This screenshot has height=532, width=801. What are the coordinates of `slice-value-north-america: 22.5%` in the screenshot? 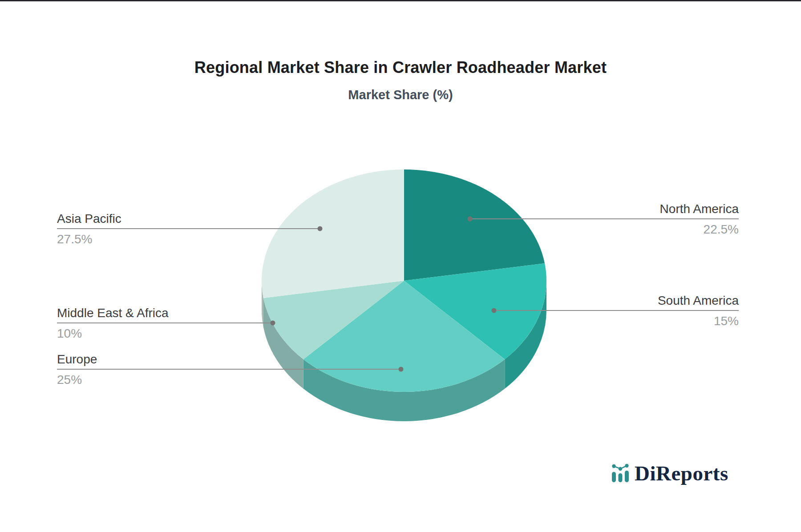 It's located at (721, 230).